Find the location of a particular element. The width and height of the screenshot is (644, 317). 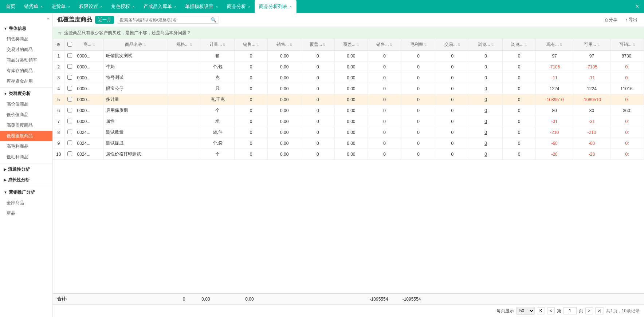

sidebar-item-low-margin: 低毛利商品 is located at coordinates (26, 157).